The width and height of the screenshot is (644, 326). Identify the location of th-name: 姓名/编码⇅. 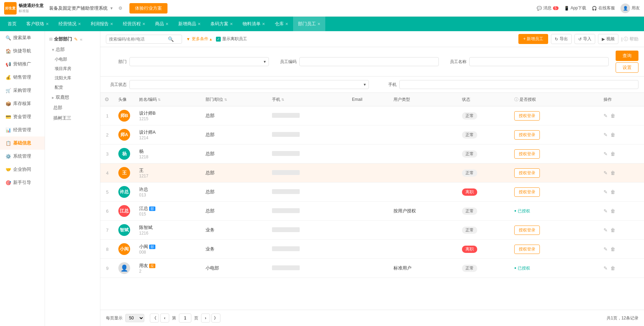
(168, 100).